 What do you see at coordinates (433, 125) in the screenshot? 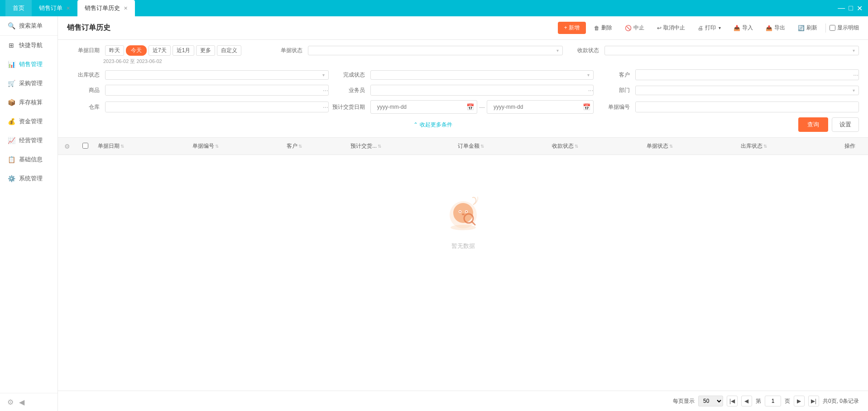
I see `collapse-bar: ⌃ 收起更多条件` at bounding box center [433, 125].